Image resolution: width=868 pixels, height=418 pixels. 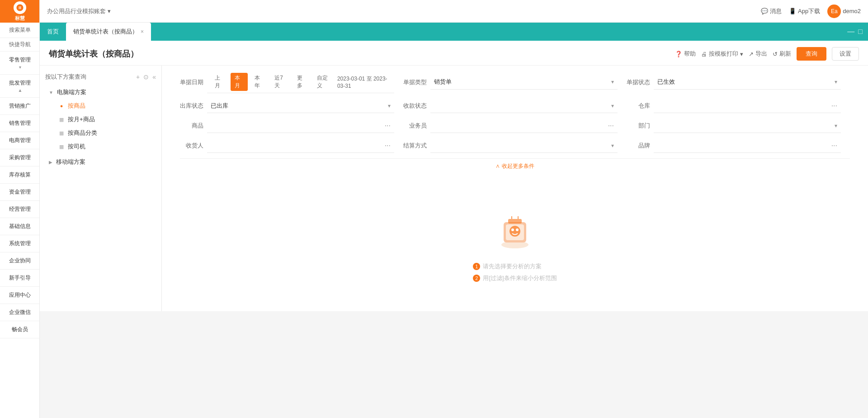 I want to click on filter-recvstatus-col: 收款状态 ▾, so click(x=515, y=106).